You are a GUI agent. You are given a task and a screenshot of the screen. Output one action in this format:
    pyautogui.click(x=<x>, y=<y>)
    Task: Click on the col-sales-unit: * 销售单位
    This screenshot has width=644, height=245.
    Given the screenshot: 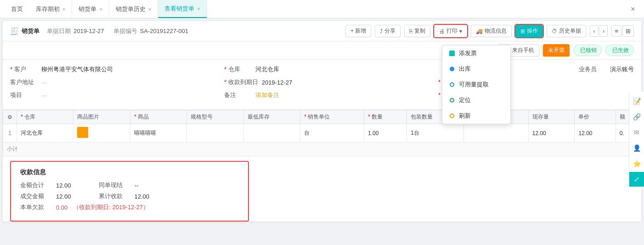 What is the action you would take?
    pyautogui.click(x=333, y=117)
    